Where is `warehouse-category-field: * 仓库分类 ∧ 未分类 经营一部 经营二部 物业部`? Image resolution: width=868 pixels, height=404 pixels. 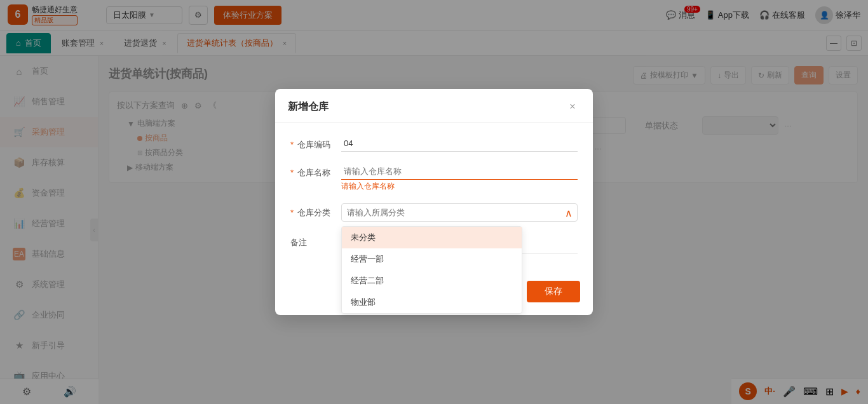
warehouse-category-field: * 仓库分类 ∧ 未分类 经营一部 经营二部 物业部 is located at coordinates (434, 212).